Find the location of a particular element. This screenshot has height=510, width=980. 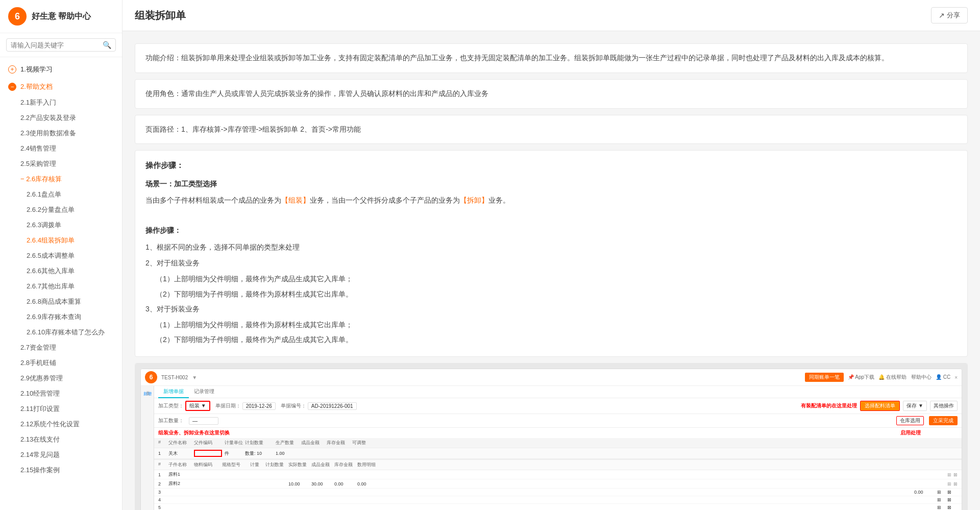

table-row: 3 0.00 ⊞ ⊠ is located at coordinates (558, 492).